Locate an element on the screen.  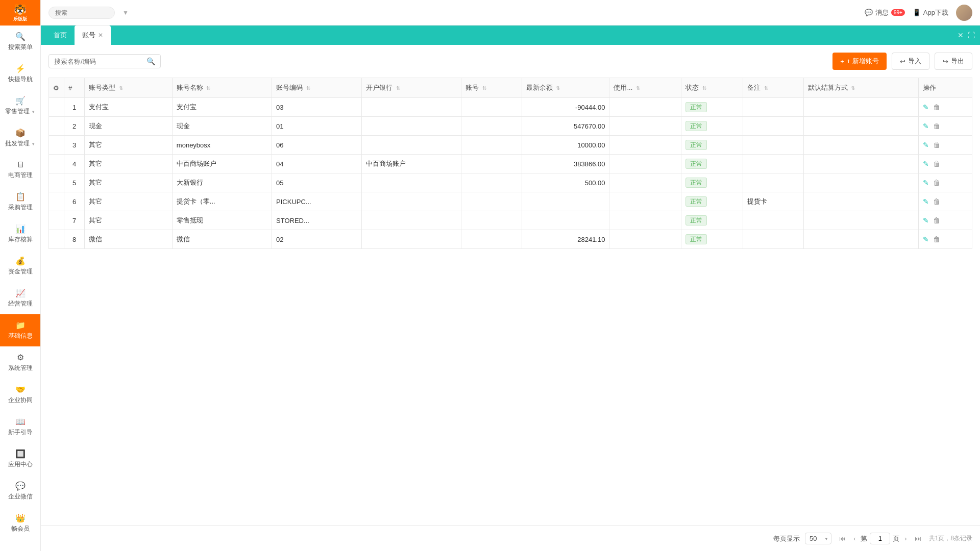
message-badge: 99+ is located at coordinates (898, 12).